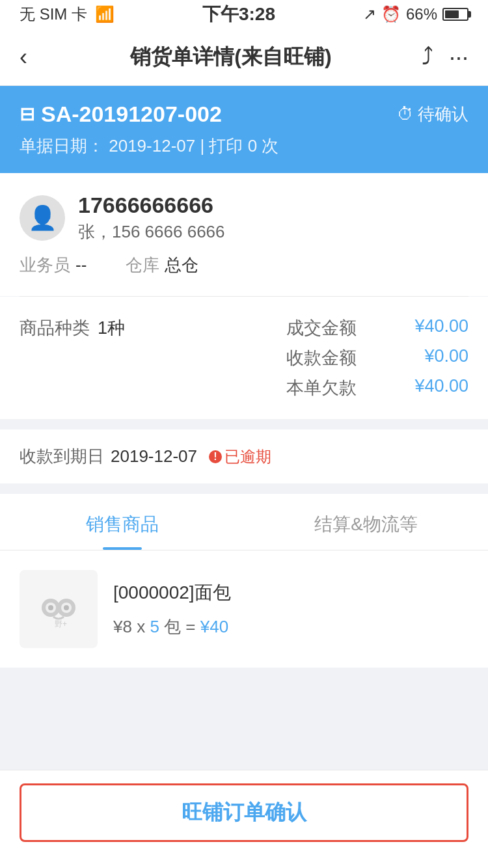 The height and width of the screenshot is (868, 488). What do you see at coordinates (366, 524) in the screenshot?
I see `tab-settlement-label: 结算&物流等` at bounding box center [366, 524].